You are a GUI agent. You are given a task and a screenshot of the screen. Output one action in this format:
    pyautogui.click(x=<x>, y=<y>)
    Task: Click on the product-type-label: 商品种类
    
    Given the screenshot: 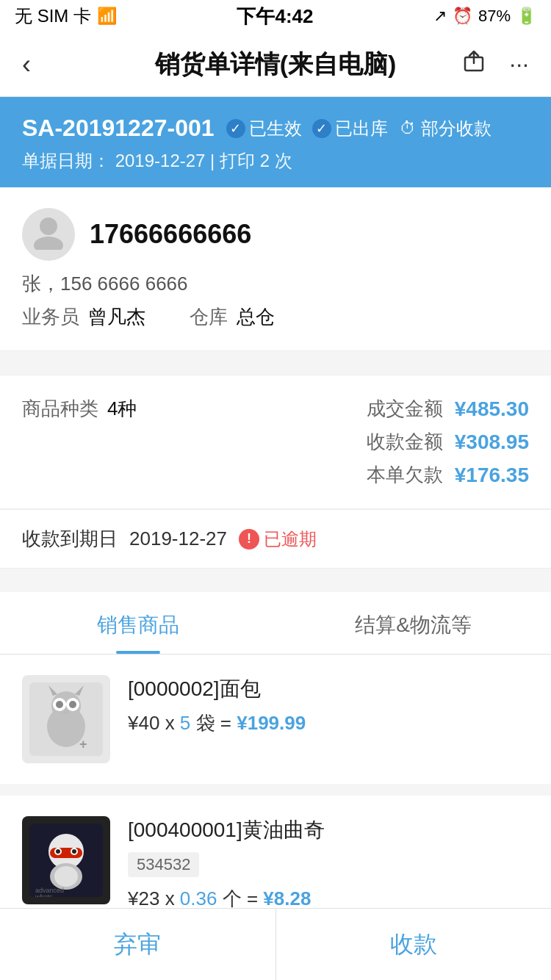 What is the action you would take?
    pyautogui.click(x=60, y=408)
    